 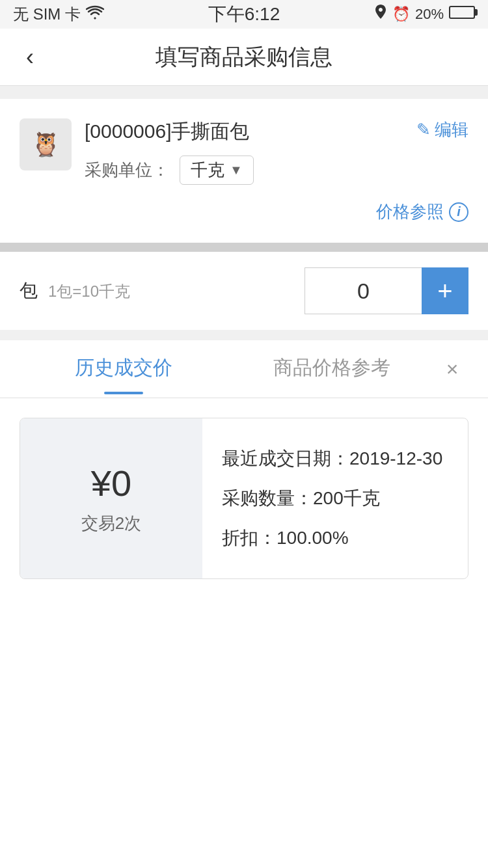 What do you see at coordinates (335, 498) in the screenshot?
I see `purchase-qty-row: 采购数量：200千克` at bounding box center [335, 498].